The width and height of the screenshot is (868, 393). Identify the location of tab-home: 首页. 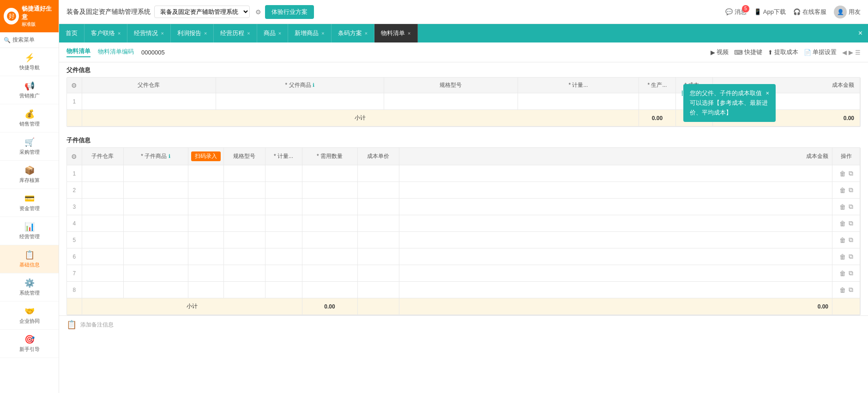
(72, 33).